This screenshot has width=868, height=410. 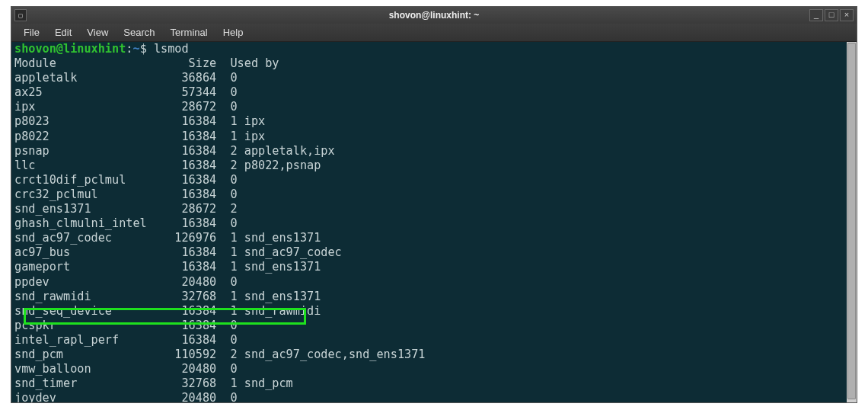 I want to click on window-controls: _ □ ×, so click(x=831, y=15).